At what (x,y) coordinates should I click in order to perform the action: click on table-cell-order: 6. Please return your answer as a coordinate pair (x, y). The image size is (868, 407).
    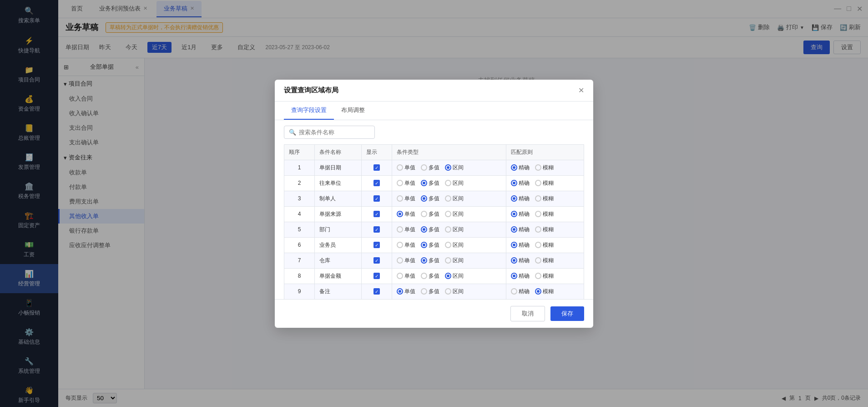
    Looking at the image, I should click on (299, 245).